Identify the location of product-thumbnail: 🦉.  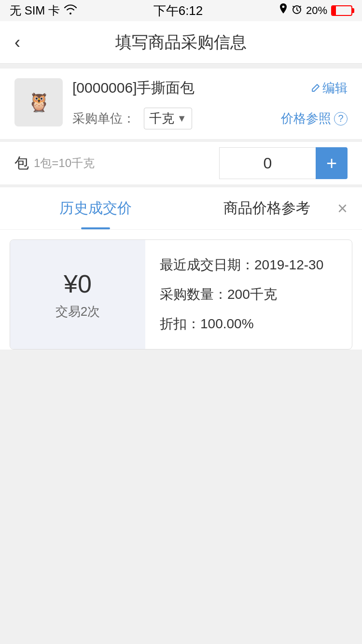
(39, 102).